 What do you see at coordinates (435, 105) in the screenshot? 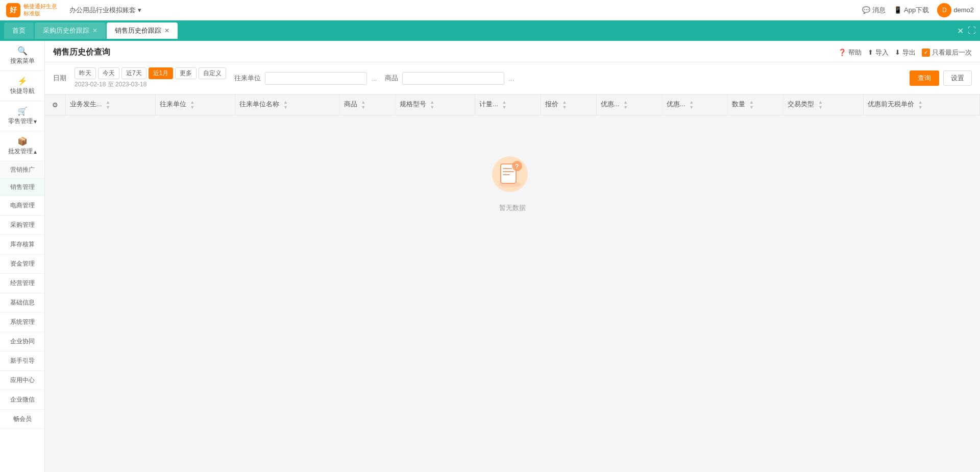
I see `col-spec: 规格型号 ▲▼` at bounding box center [435, 105].